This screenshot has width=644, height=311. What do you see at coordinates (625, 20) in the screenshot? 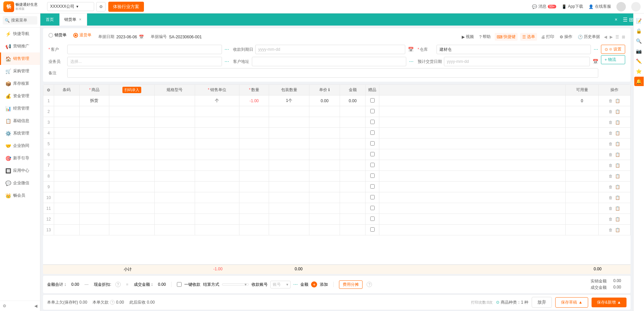
I see `tab-view-list-icon: ☰` at bounding box center [625, 20].